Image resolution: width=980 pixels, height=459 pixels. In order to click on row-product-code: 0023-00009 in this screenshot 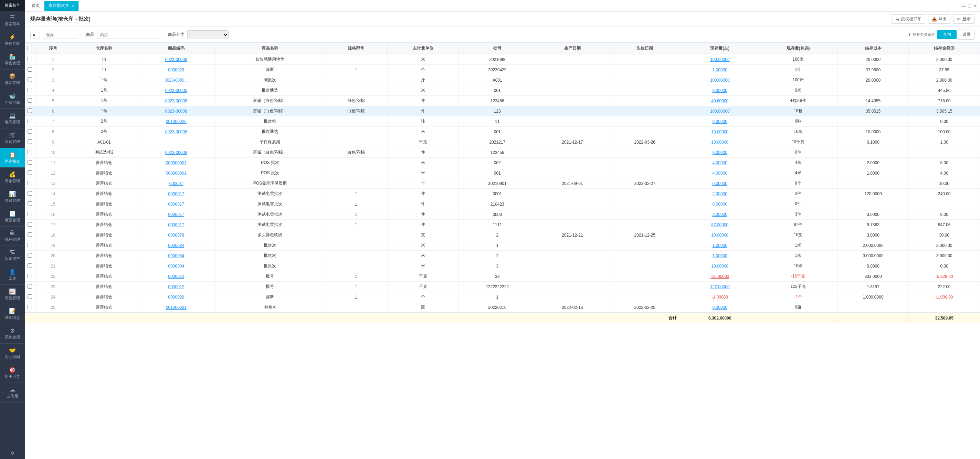, I will do `click(176, 59)`.